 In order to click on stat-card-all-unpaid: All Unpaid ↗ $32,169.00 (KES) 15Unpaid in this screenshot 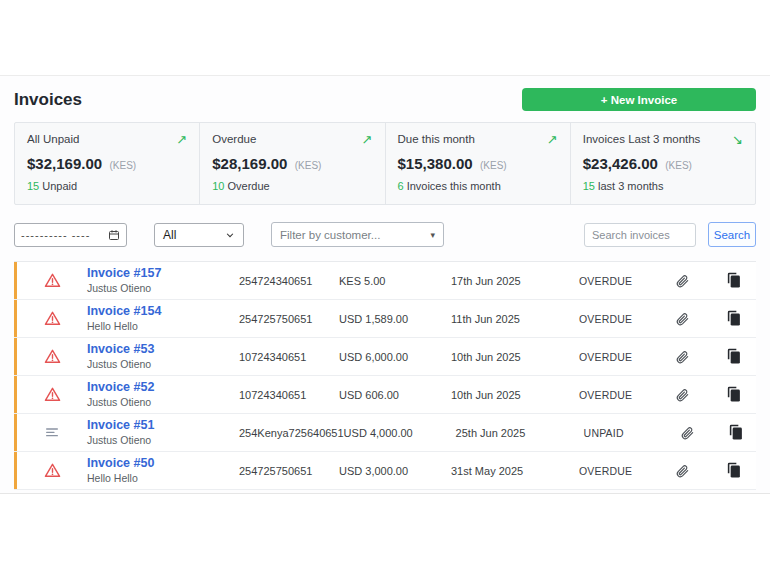, I will do `click(108, 164)`.